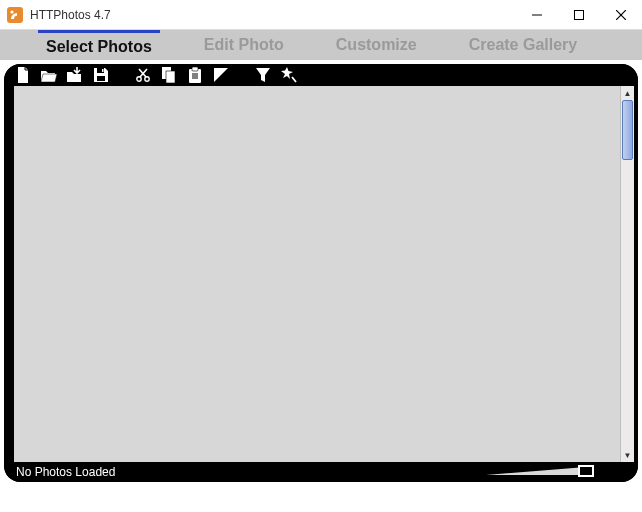 This screenshot has width=642, height=512. I want to click on effects-icon, so click(289, 75).